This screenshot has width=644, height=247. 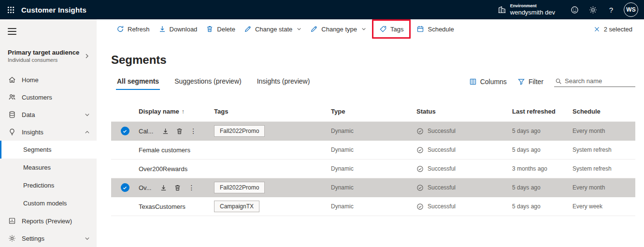 I want to click on waffle-icon, so click(x=11, y=10).